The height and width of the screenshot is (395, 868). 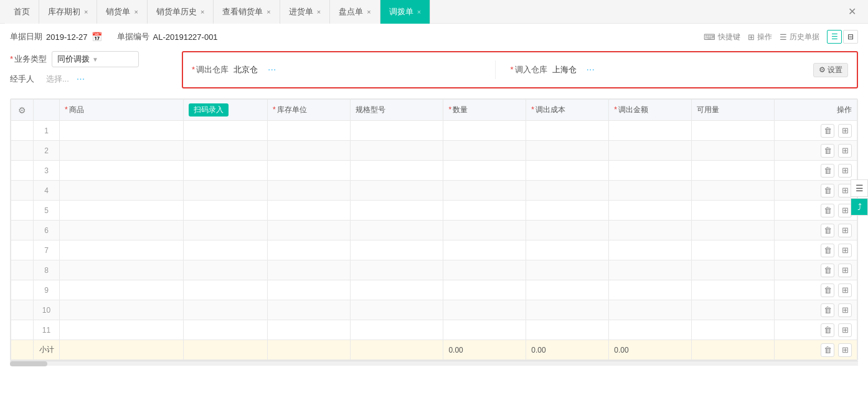 I want to click on tab-view-sales: 查看销货单 ×, so click(x=247, y=12).